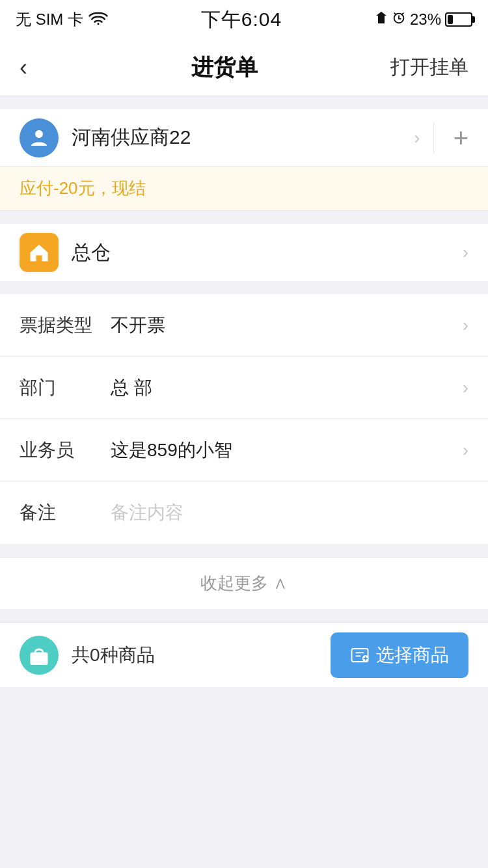 Image resolution: width=488 pixels, height=868 pixels. What do you see at coordinates (201, 655) in the screenshot?
I see `product-count-label: 共0种商品` at bounding box center [201, 655].